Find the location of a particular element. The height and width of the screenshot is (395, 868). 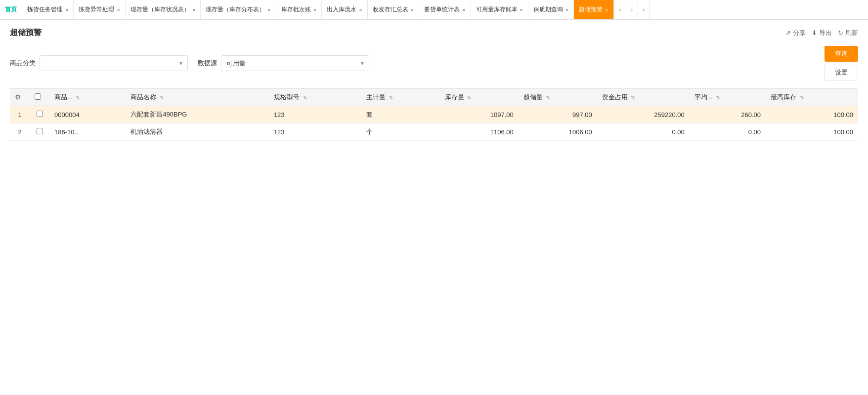

col-overstock-header: 超储量 ⇅ is located at coordinates (558, 98).